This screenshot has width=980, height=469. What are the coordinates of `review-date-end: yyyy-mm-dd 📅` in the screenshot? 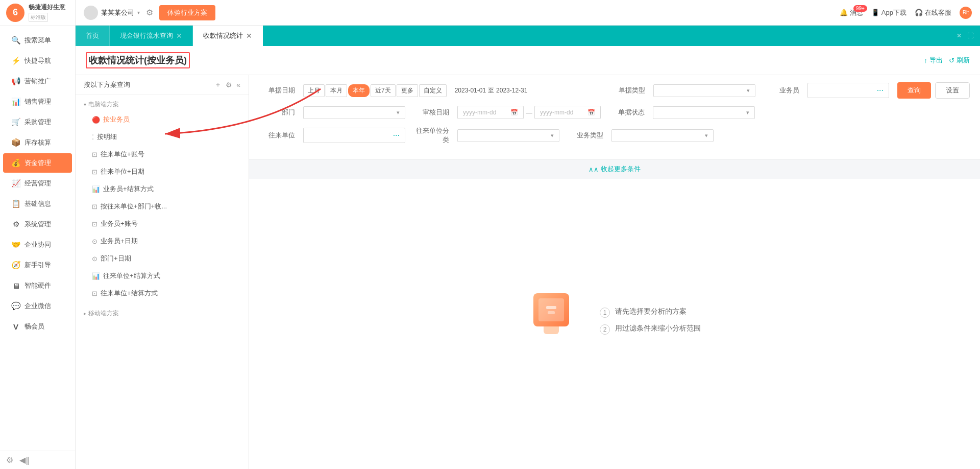 It's located at (568, 112).